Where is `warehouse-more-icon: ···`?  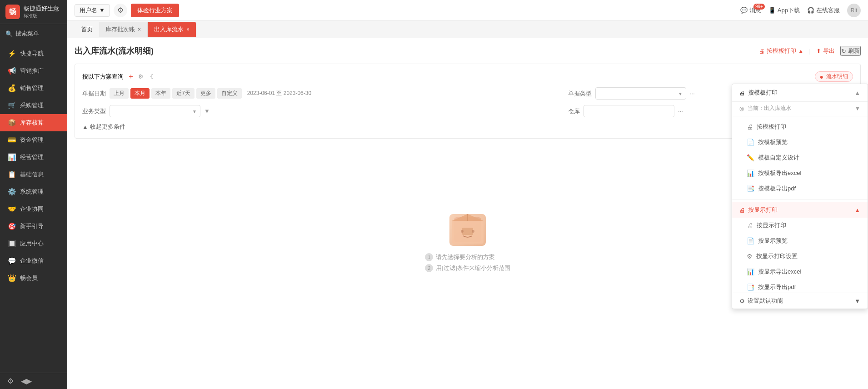
warehouse-more-icon: ··· is located at coordinates (681, 111).